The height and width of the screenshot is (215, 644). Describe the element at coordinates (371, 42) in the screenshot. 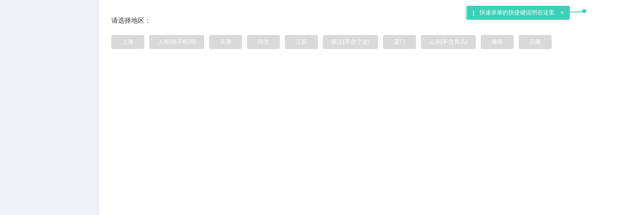

I see `region-buttons: 上海上海(电子税局)天津河北江苏浙江(不含宁波)厦门山东(不含青岛)海南云南` at that location.